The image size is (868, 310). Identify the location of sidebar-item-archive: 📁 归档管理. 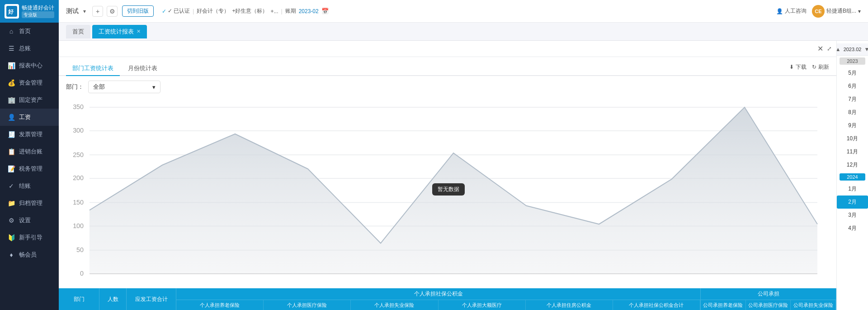
(29, 203).